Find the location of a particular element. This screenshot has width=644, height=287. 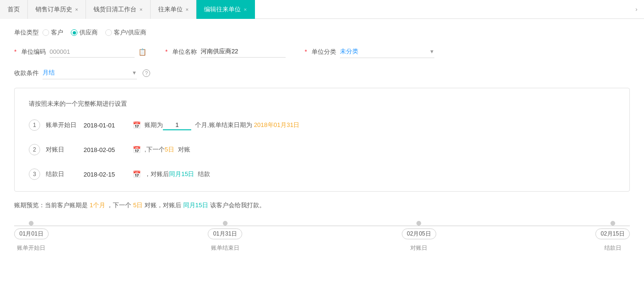

tab-edit-label: 编辑往来单位 is located at coordinates (222, 9).